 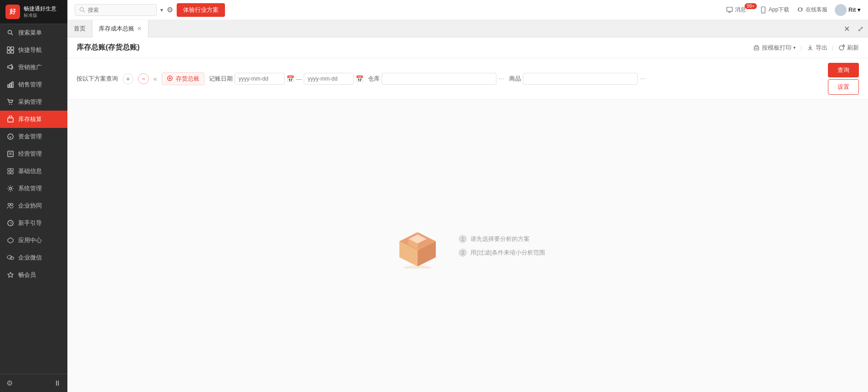 I want to click on product-more-icon: ···, so click(x=642, y=79).